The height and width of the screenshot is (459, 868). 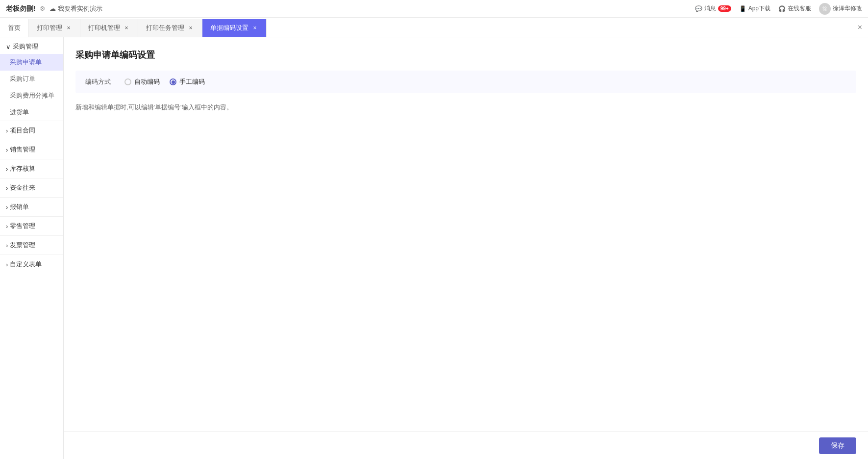 I want to click on sidebar-group-sales-return: › 报销单, so click(x=31, y=207).